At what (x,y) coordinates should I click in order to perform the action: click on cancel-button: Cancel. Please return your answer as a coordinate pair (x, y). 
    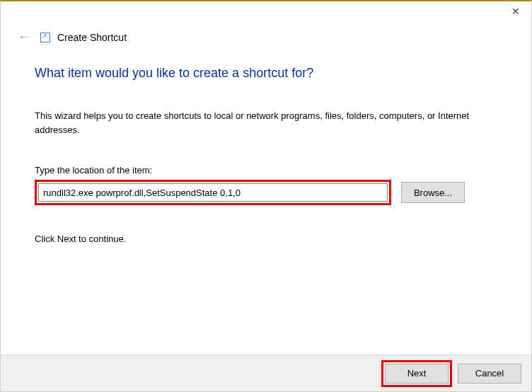
    Looking at the image, I should click on (490, 374).